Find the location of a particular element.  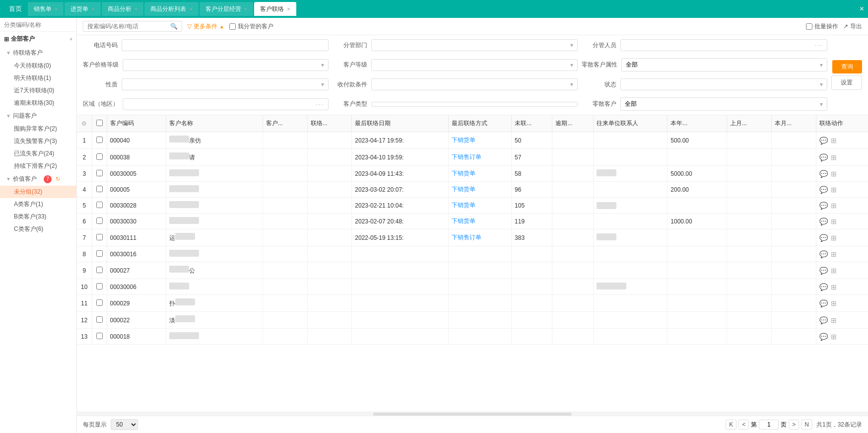

group-problem-customers: ▼ 问题客户 is located at coordinates (38, 116).